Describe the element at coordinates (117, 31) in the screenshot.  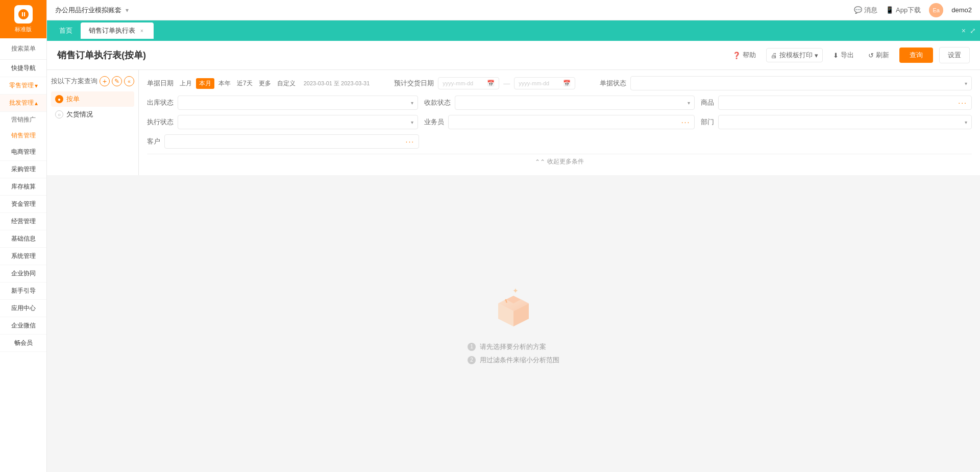
I see `tab-sales-order: 销售订单执行表 ×` at that location.